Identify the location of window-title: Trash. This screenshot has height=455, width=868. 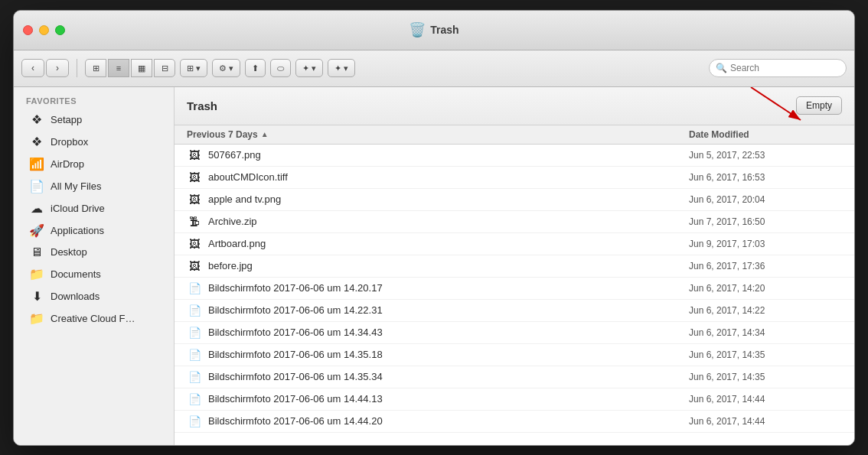
(444, 30).